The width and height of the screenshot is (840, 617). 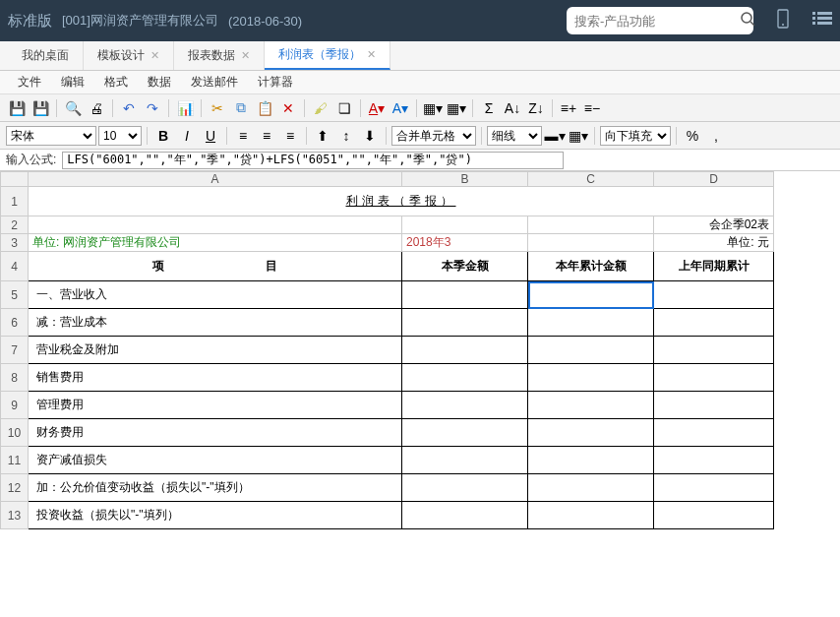 I want to click on col-header-c: C, so click(x=591, y=179).